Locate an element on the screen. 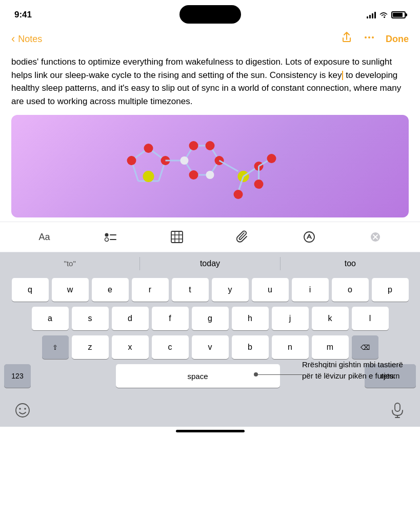 The width and height of the screenshot is (420, 517). signal-icon is located at coordinates (371, 15).